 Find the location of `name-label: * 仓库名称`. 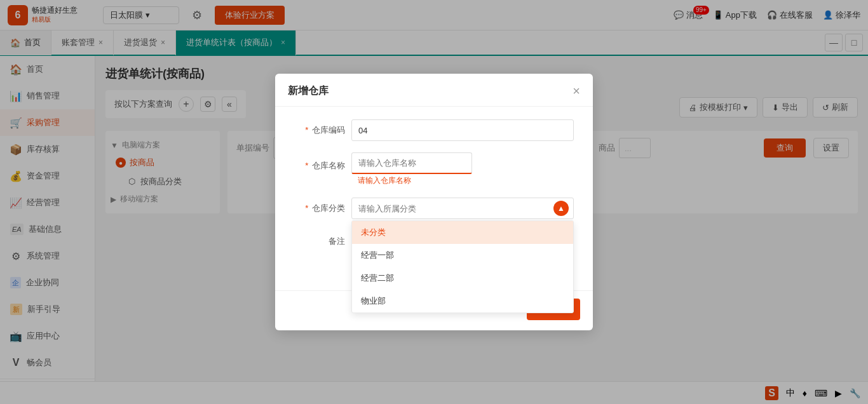

name-label: * 仓库名称 is located at coordinates (323, 163).